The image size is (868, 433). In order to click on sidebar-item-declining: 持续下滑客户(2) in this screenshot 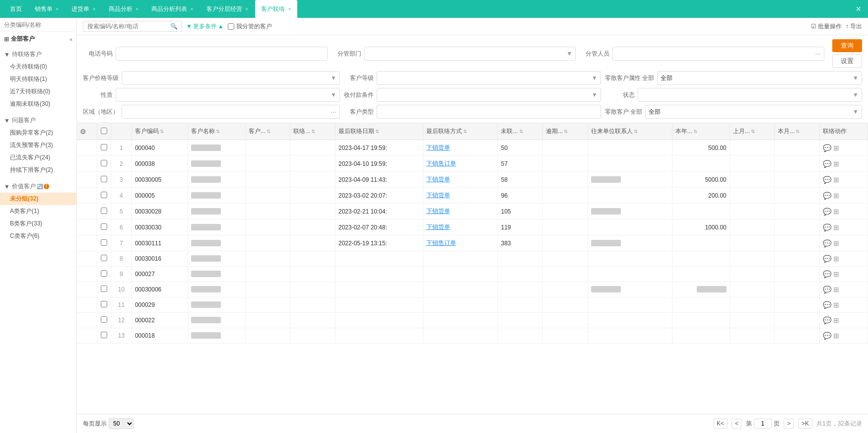, I will do `click(38, 170)`.